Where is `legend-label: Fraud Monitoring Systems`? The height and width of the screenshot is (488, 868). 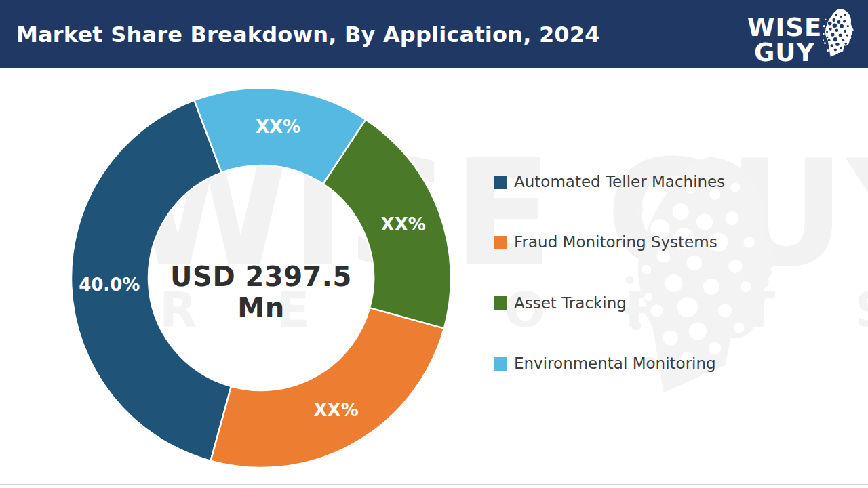 legend-label: Fraud Monitoring Systems is located at coordinates (616, 243).